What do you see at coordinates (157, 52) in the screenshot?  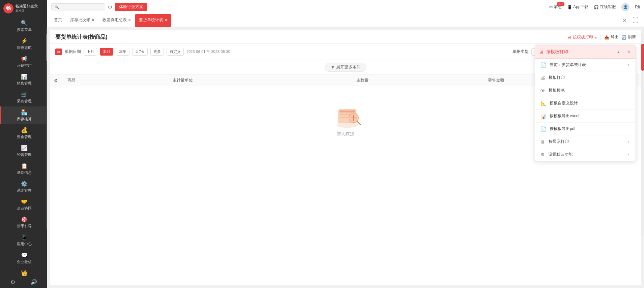 I see `date-btn-more: 更多` at bounding box center [157, 52].